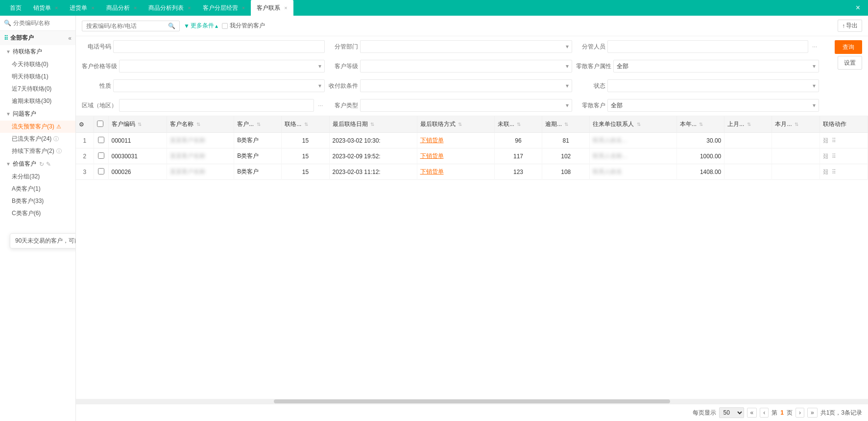 Image resolution: width=868 pixels, height=421 pixels. Describe the element at coordinates (850, 25) in the screenshot. I see `export-button: ↑ 导出` at that location.